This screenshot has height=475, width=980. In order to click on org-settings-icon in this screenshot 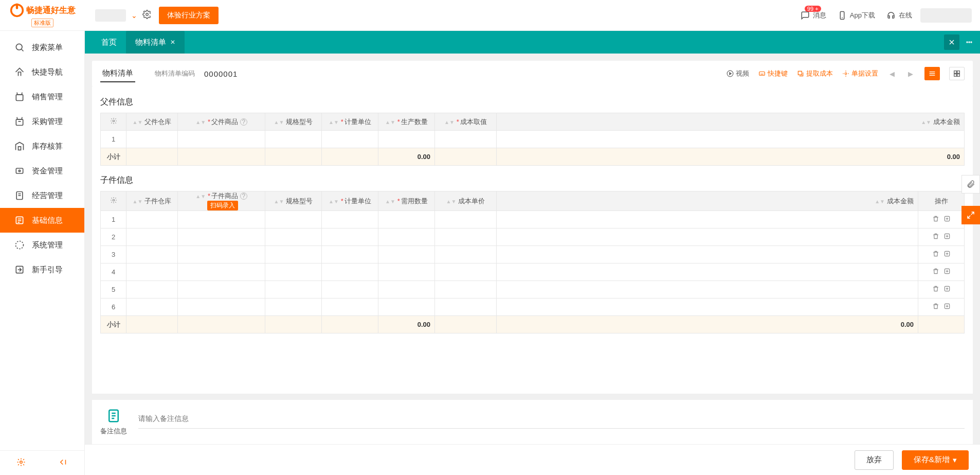, I will do `click(147, 15)`.